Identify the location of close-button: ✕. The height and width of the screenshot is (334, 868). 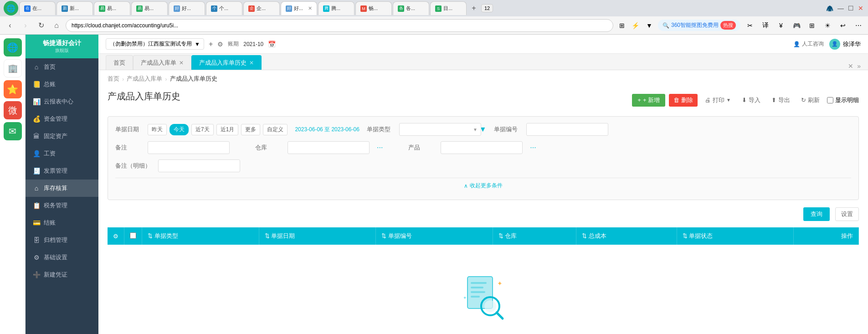
(861, 8).